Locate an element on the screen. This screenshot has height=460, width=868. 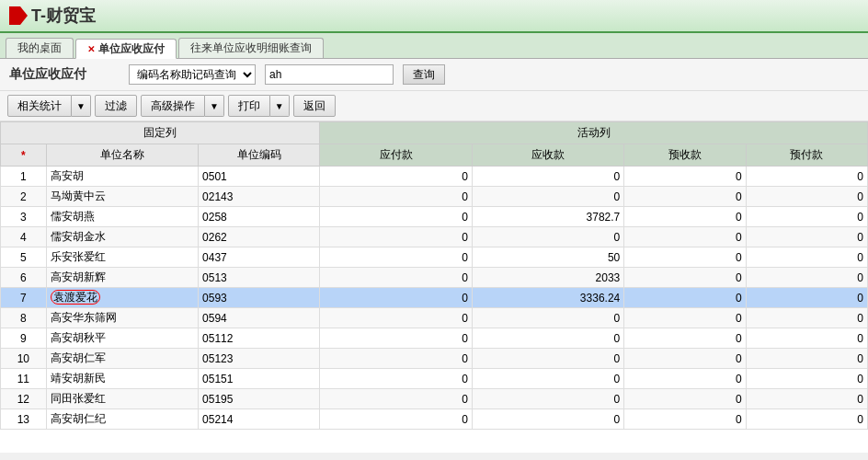
cell-ys: 3782.7 is located at coordinates (548, 217).